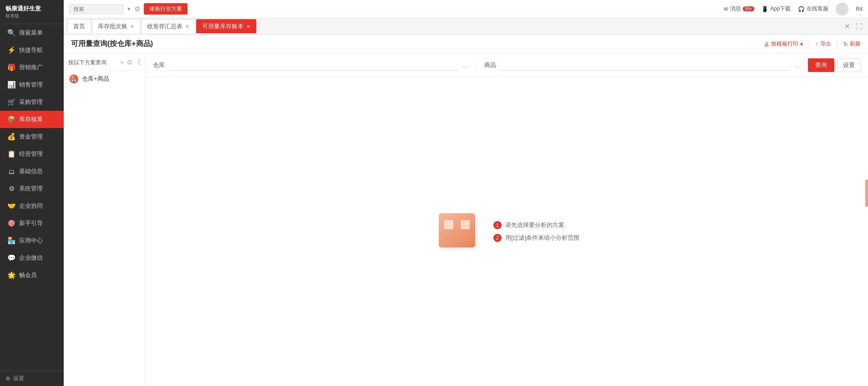  What do you see at coordinates (536, 238) in the screenshot?
I see `empty-hint-2: 2 用[过滤]条件来缩小分析范围` at bounding box center [536, 238].